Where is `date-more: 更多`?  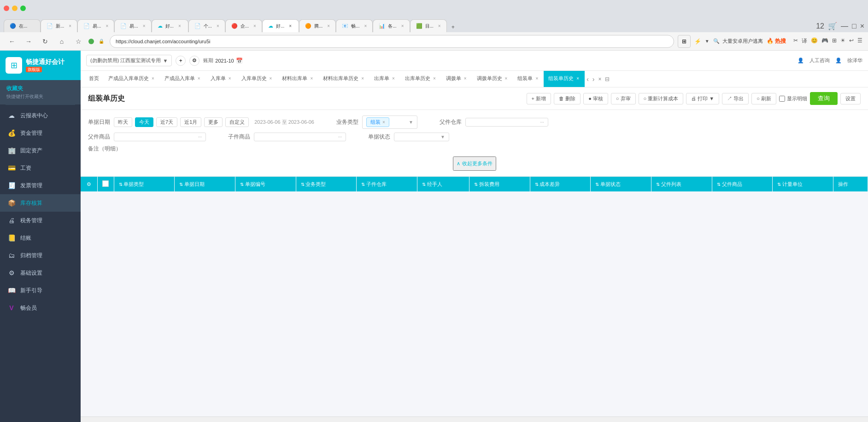 date-more: 更多 is located at coordinates (213, 122).